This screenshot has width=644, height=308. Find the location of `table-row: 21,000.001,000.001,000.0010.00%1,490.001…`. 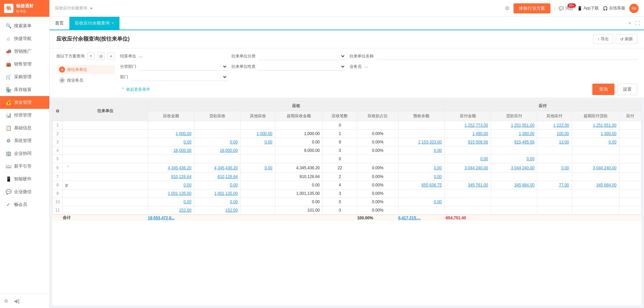

table-row: 21,000.001,000.001,000.0010.00%1,490.001… is located at coordinates (347, 134).